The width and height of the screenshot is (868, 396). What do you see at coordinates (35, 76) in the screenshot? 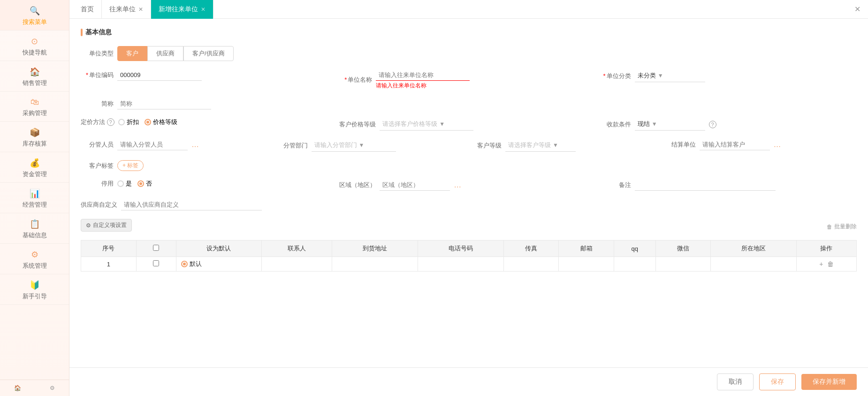
I see `sidebar-item-sales: 🏠 销售管理` at bounding box center [35, 76].